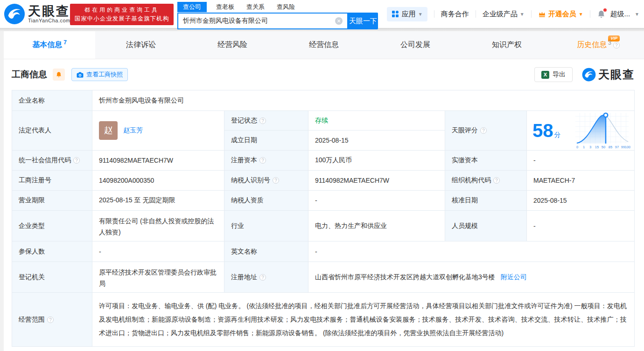 This screenshot has width=644, height=351. I want to click on value-insured-count: -, so click(159, 252).